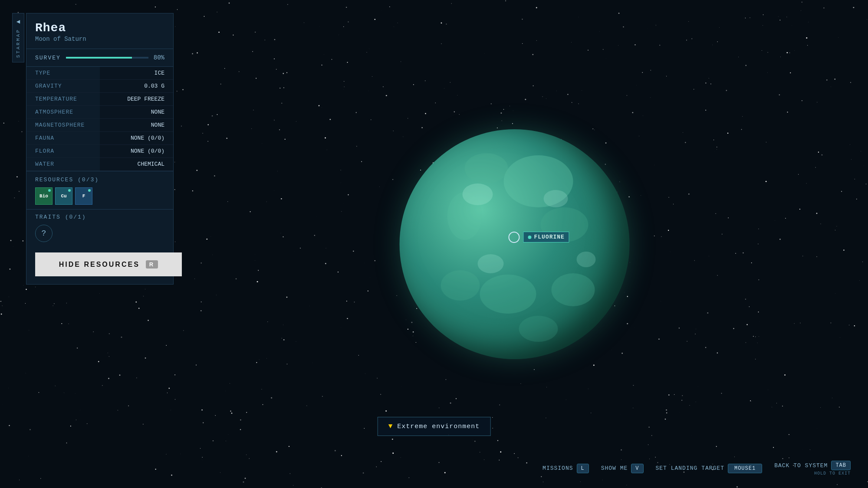 The width and height of the screenshot is (868, 488). What do you see at coordinates (434, 426) in the screenshot?
I see `extreme-warning: ▼ Extreme environment` at bounding box center [434, 426].